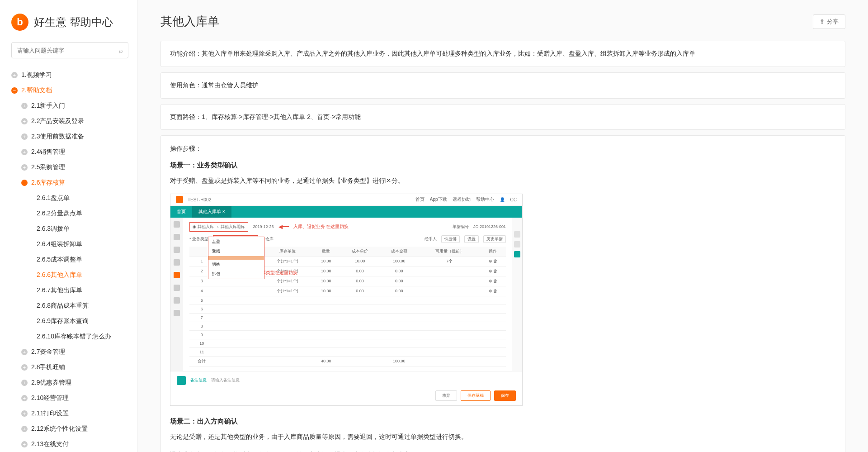 This screenshot has width=868, height=452. I want to click on nav-2-9: +2.9优惠券管理, so click(70, 383).